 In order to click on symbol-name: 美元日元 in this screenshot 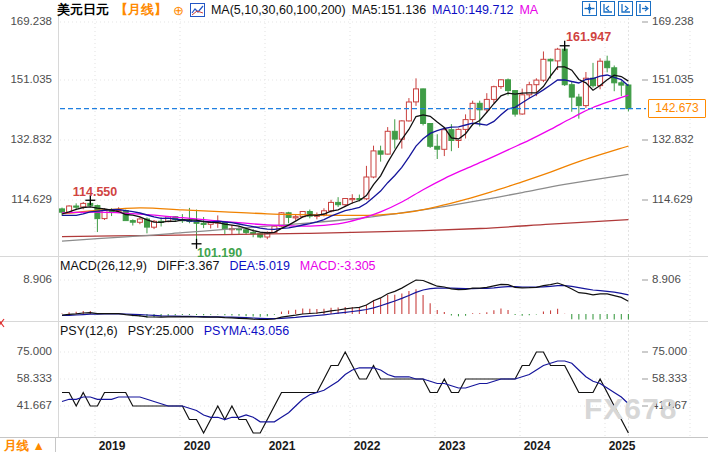, I will do `click(83, 10)`.